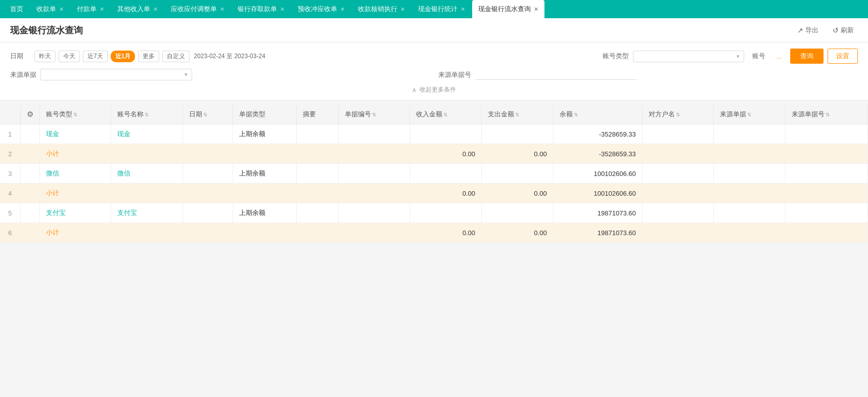  Describe the element at coordinates (836, 30) in the screenshot. I see `refresh-icon: ↺` at that location.